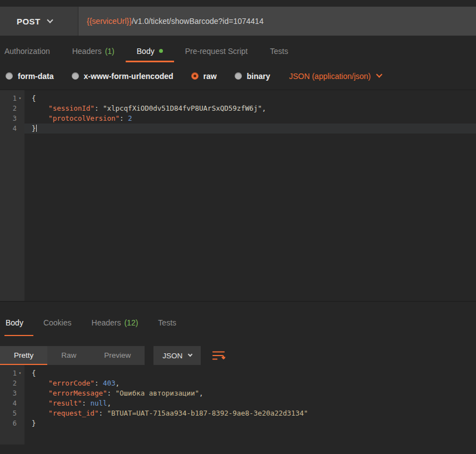 Image resolution: width=476 pixels, height=454 pixels. Describe the element at coordinates (12, 196) in the screenshot. I see `request-editor-gutter: 1▾2 3 4` at that location.